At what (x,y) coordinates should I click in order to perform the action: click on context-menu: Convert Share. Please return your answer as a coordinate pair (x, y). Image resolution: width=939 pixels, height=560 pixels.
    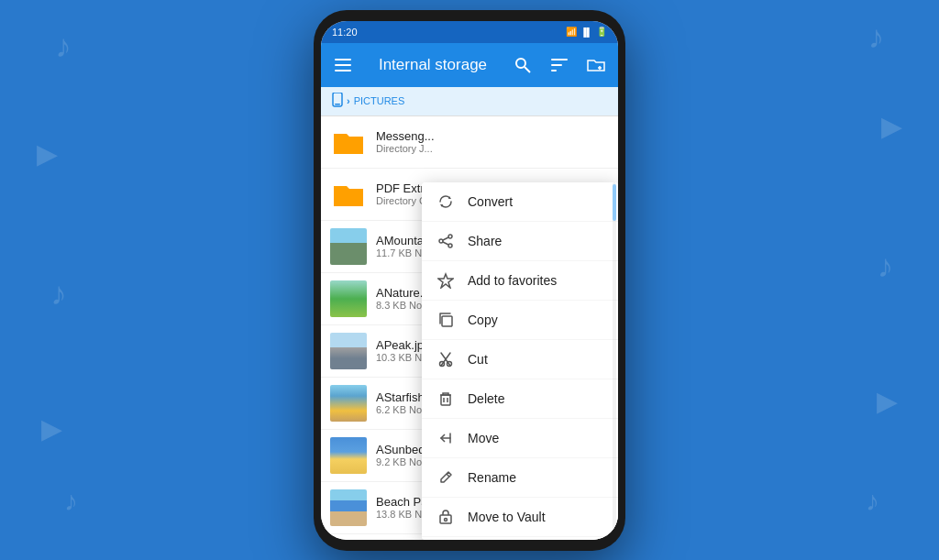
    Looking at the image, I should click on (520, 361).